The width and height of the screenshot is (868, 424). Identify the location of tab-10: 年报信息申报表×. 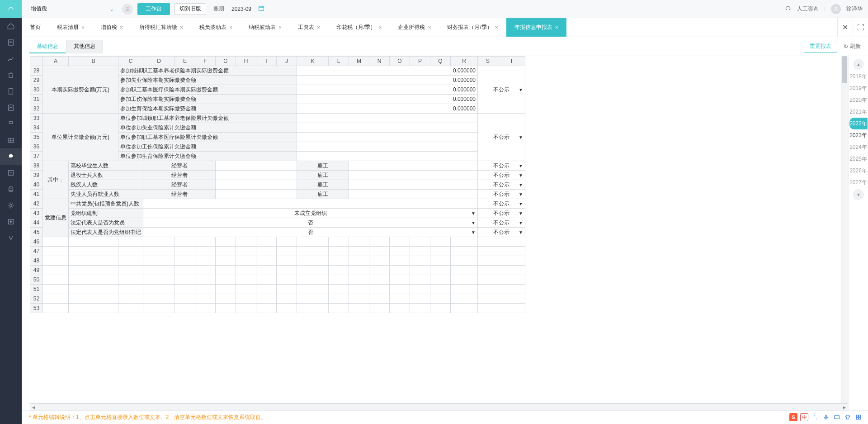
(536, 27).